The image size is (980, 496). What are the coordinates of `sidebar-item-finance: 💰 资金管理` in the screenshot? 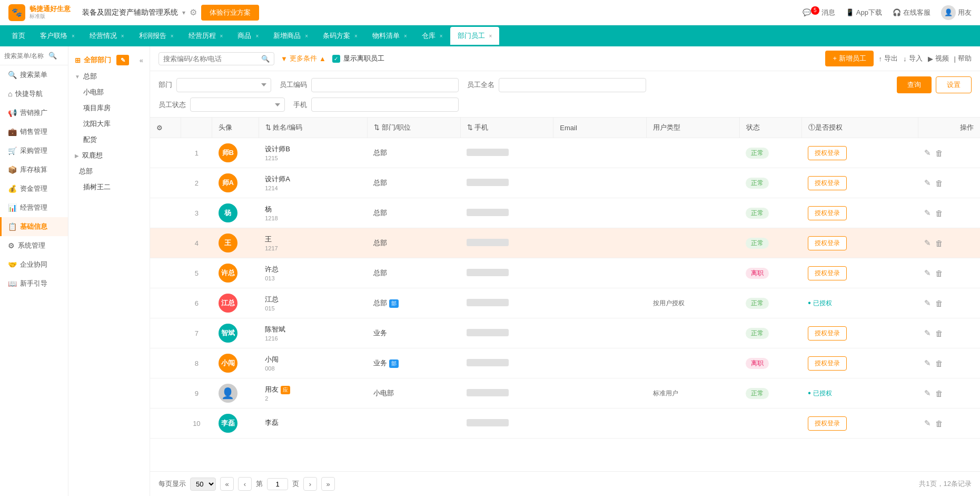 It's located at (34, 189).